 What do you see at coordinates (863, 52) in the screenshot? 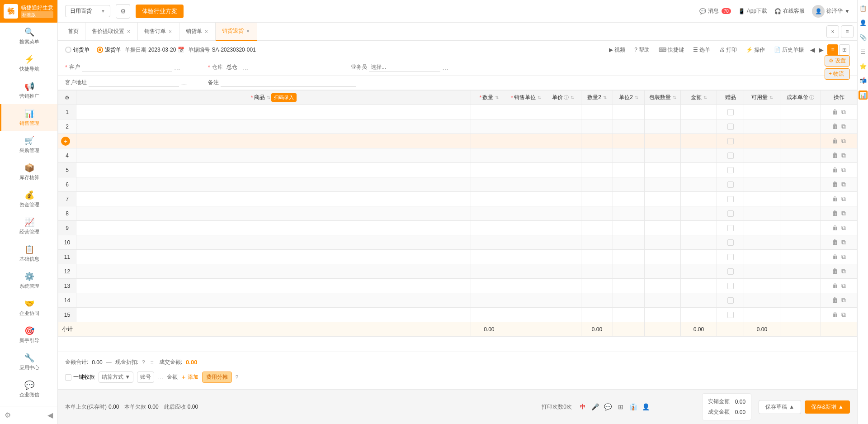
I see `right-sidebar-btn-4: ☰` at bounding box center [863, 52].